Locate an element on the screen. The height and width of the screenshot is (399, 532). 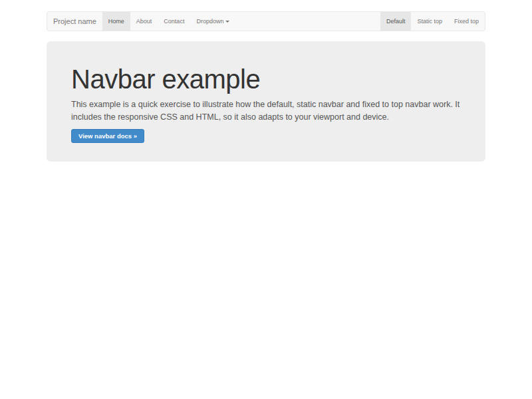
nav-item-home: Home is located at coordinates (116, 21).